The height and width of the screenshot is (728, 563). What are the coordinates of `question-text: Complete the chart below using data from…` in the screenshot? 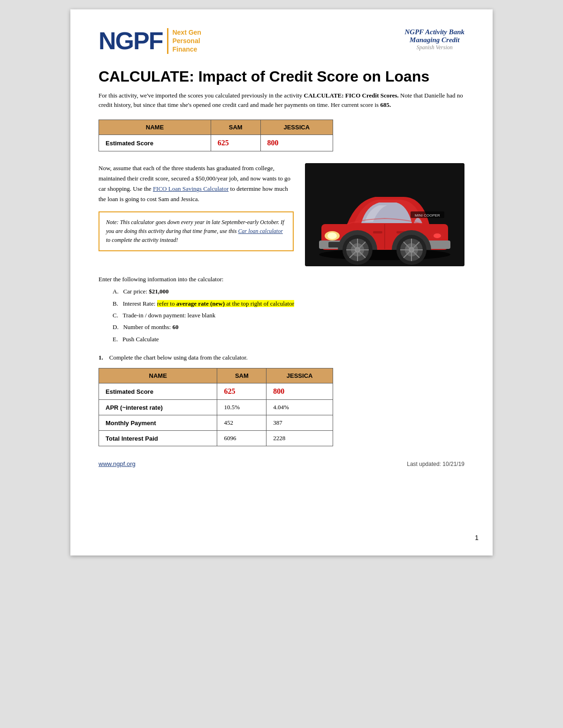 It's located at (178, 357).